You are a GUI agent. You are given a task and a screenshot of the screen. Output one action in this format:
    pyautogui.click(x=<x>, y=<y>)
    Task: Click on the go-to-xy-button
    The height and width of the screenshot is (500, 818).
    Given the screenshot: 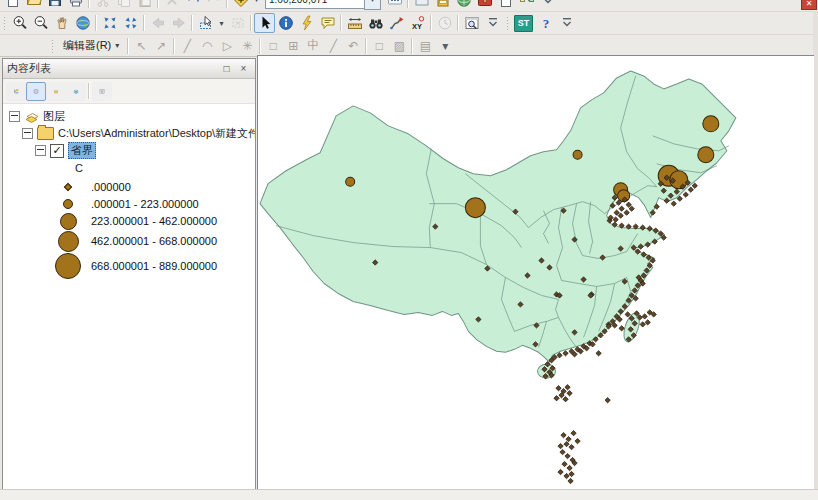 What is the action you would take?
    pyautogui.click(x=418, y=23)
    